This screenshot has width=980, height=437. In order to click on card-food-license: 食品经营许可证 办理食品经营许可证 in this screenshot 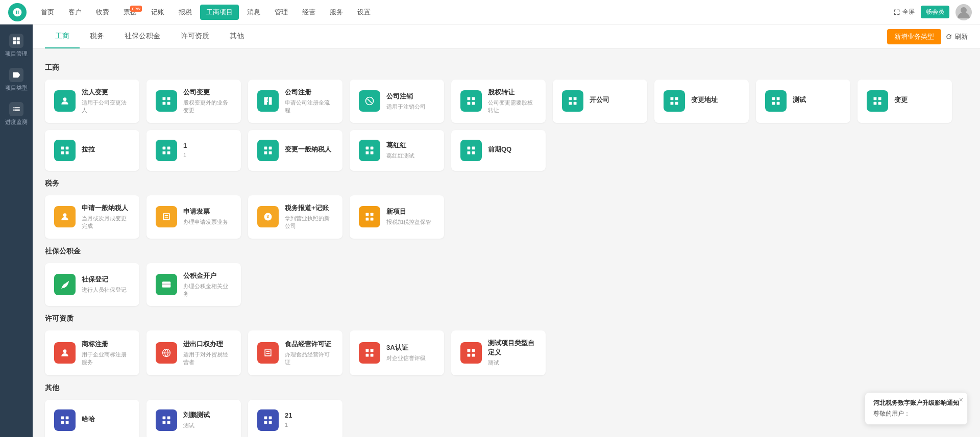, I will do `click(295, 353)`.